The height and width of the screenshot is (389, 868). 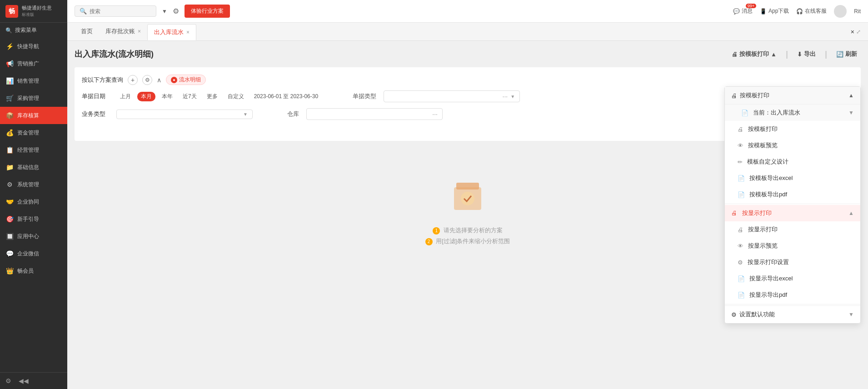 What do you see at coordinates (754, 54) in the screenshot?
I see `print-template-label: 按模板打印` at bounding box center [754, 54].